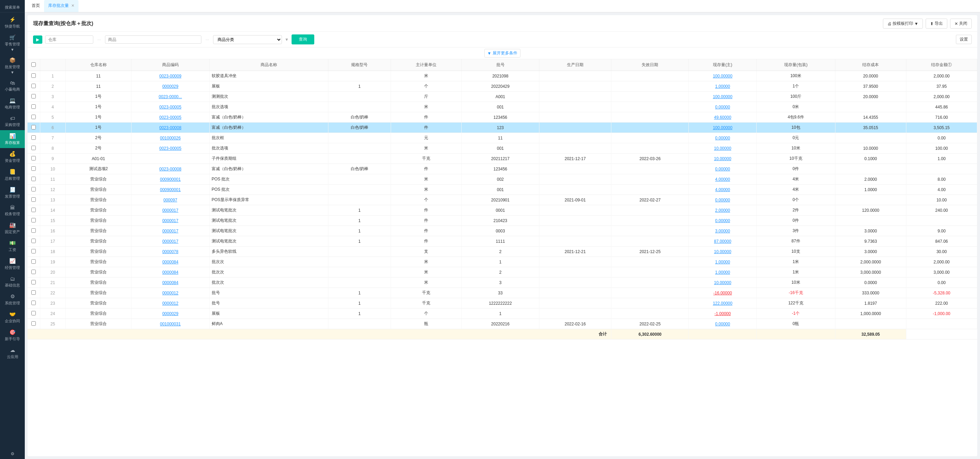 This screenshot has width=980, height=459. I want to click on qty-main-link: -16.00000, so click(723, 293).